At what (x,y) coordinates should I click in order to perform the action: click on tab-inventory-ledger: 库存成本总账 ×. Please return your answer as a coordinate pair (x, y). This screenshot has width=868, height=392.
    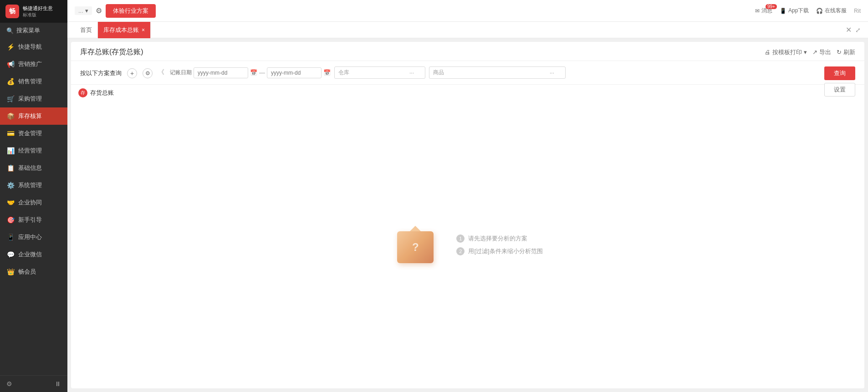
    Looking at the image, I should click on (124, 30).